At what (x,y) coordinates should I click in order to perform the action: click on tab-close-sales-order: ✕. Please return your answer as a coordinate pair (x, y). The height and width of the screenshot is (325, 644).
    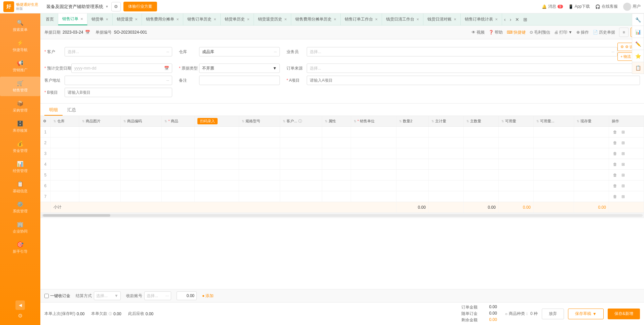
    Looking at the image, I should click on (82, 19).